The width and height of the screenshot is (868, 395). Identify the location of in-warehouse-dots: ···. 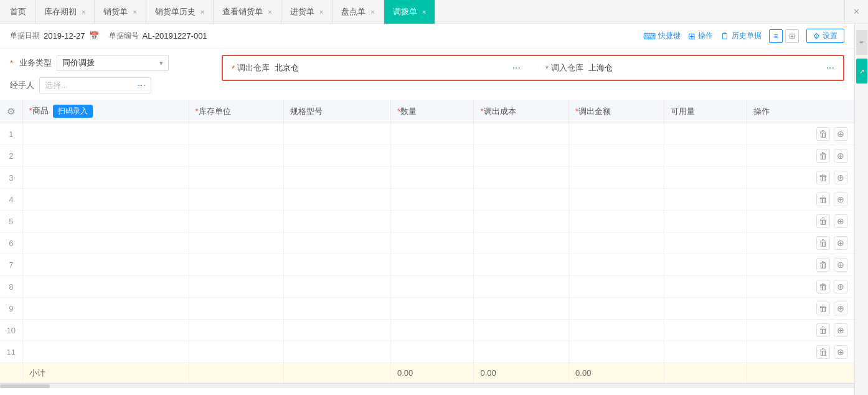
(831, 68).